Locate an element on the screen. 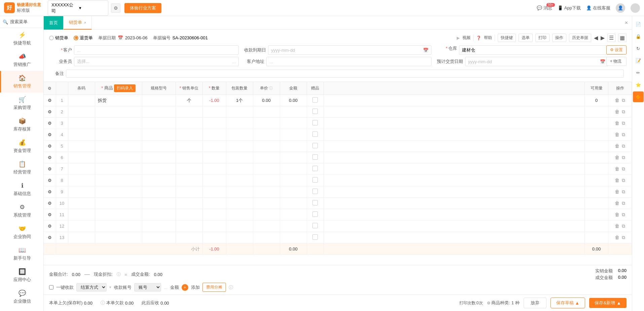 This screenshot has width=644, height=311. warehouse-input: 建材仓 ... is located at coordinates (541, 50).